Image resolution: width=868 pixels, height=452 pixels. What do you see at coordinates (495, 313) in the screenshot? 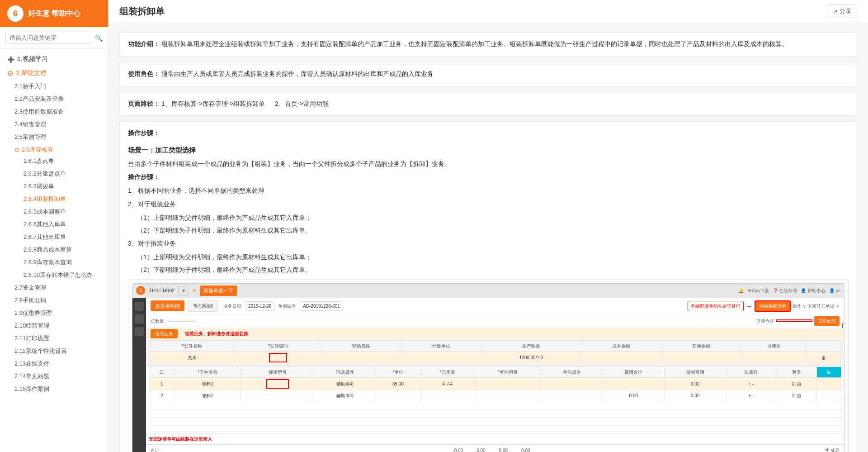
I see `mock-form-header: 未提供明细 拆扣明细 业务日期 2019-12-26 单据编号 AD-20191…` at bounding box center [495, 313].